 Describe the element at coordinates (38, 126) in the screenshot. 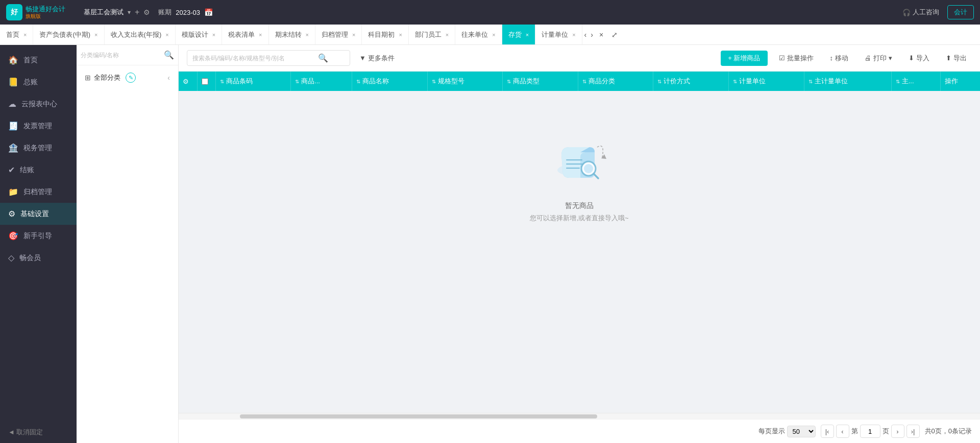

I see `sidebar-item-invoice: 🧾 发票管理` at that location.